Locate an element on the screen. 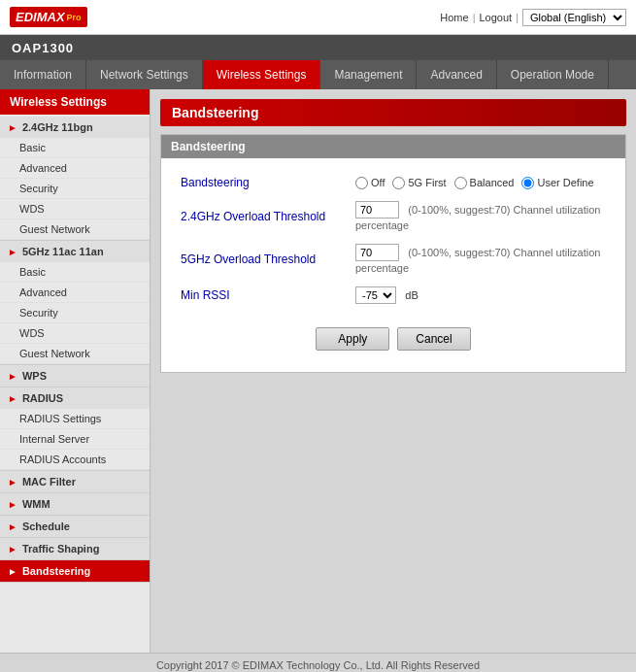  nav-operation-mode: Operation Mode is located at coordinates (553, 75).